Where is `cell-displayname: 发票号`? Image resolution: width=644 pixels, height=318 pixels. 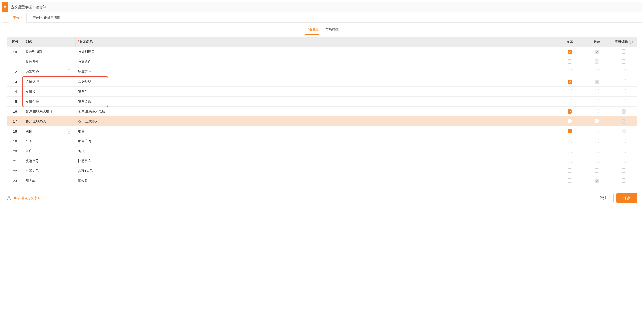
cell-displayname: 发票号 is located at coordinates (316, 92).